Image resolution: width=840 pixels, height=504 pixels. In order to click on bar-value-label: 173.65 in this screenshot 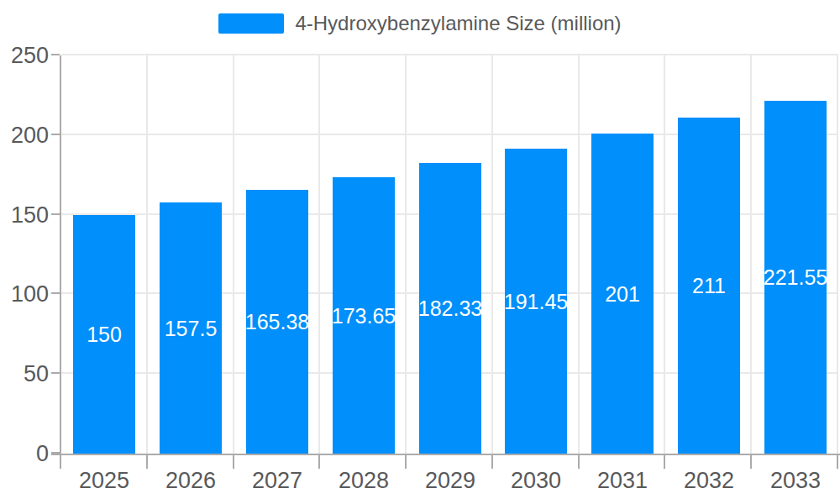, I will do `click(364, 316)`.